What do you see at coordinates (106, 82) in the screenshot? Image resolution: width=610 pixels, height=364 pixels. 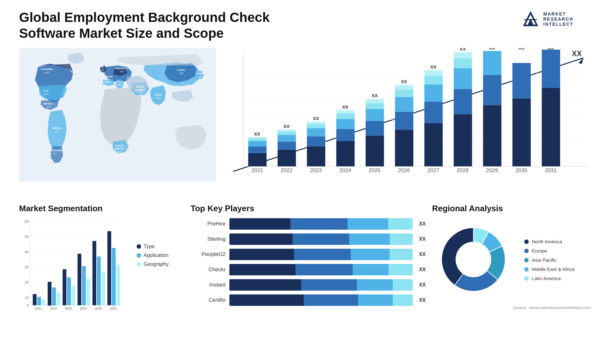 I see `svg-text: SPAIN` at bounding box center [106, 82].